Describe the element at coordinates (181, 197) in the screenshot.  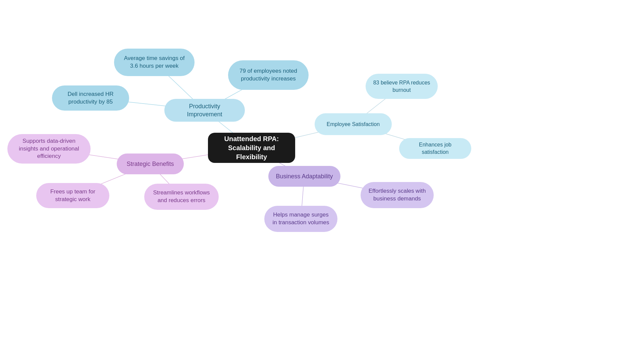
I see `streamlines-node: Streamlines workflows and reduces errors` at that location.